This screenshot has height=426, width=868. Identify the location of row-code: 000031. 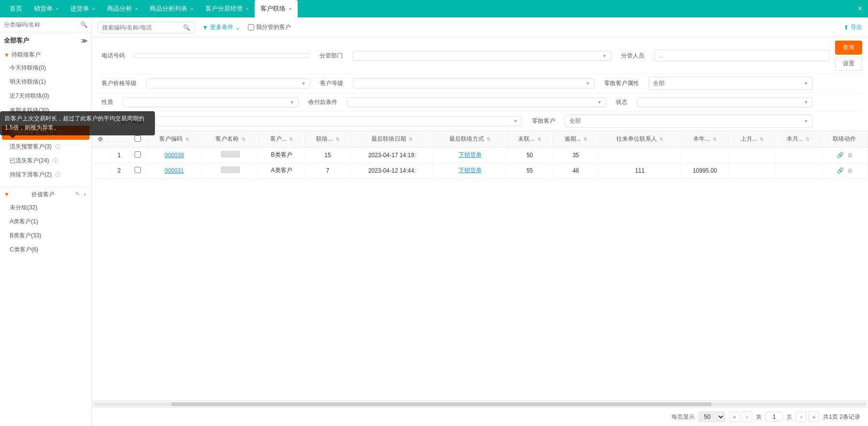
(174, 171).